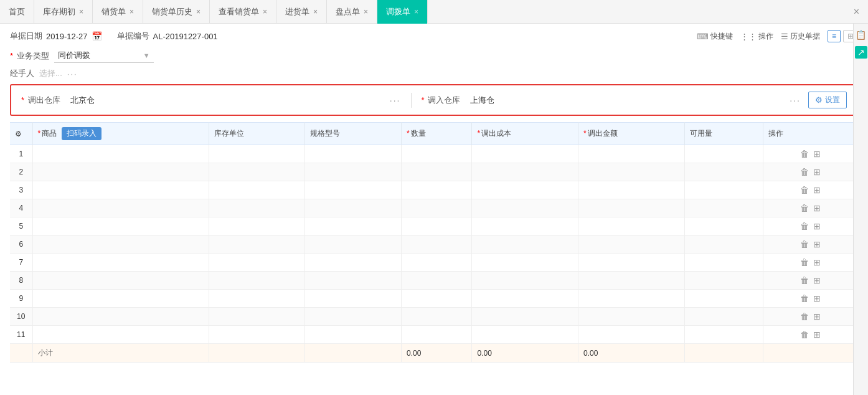  Describe the element at coordinates (81, 12) in the screenshot. I see `tab-inventory-init-close: ×` at that location.